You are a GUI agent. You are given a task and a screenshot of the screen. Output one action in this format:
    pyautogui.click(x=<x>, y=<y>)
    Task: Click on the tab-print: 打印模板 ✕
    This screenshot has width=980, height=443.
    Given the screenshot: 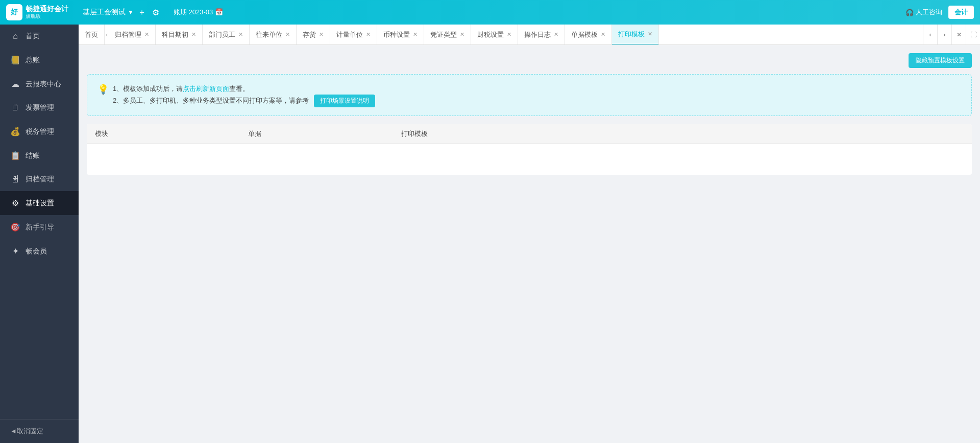 What is the action you would take?
    pyautogui.click(x=635, y=35)
    